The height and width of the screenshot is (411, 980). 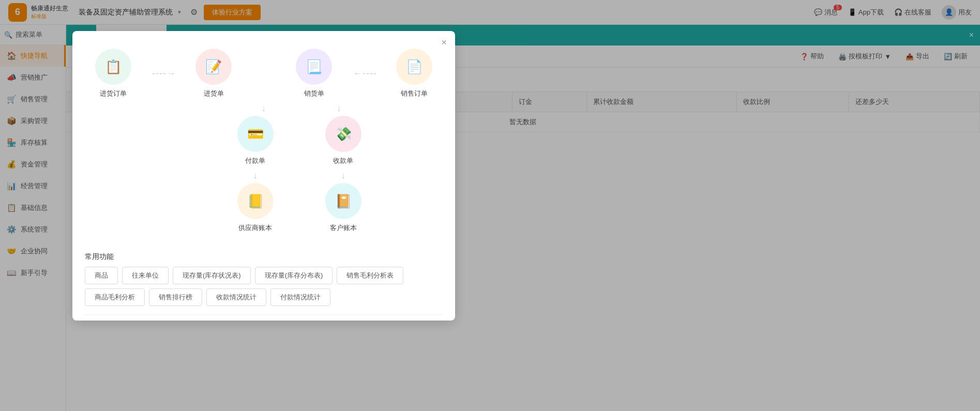 What do you see at coordinates (264, 208) in the screenshot?
I see `flow-row-3: 📒 供应商账本 📔 客户账本` at bounding box center [264, 208].